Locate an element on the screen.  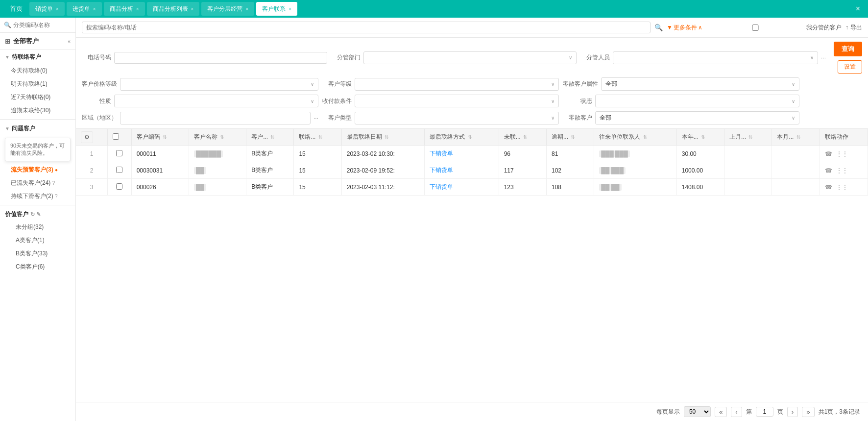
col-last-date: 最后联络日期 ⇅ is located at coordinates (383, 137).